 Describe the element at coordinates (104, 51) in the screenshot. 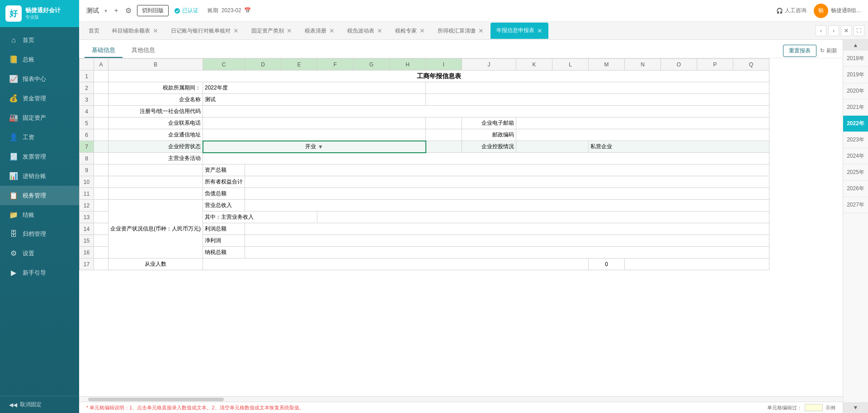

I see `subtab-basic: 基础信息` at that location.